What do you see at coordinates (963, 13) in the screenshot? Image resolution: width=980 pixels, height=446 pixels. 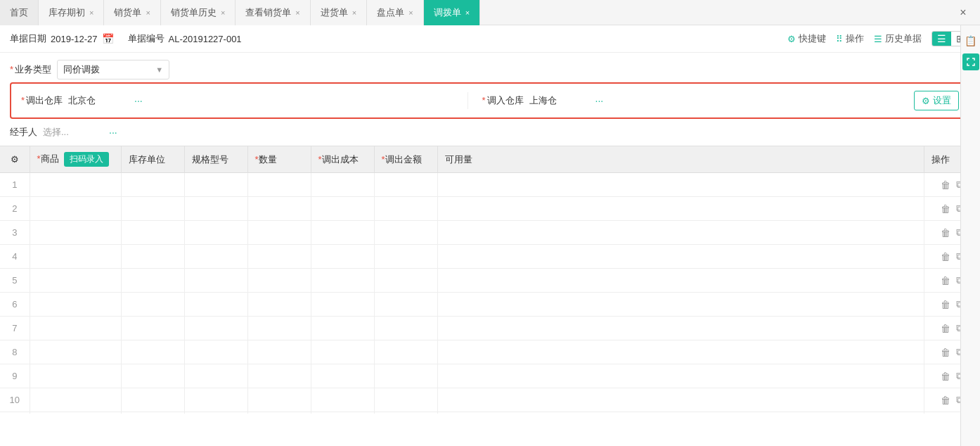 I see `window-close-button: ×` at bounding box center [963, 13].